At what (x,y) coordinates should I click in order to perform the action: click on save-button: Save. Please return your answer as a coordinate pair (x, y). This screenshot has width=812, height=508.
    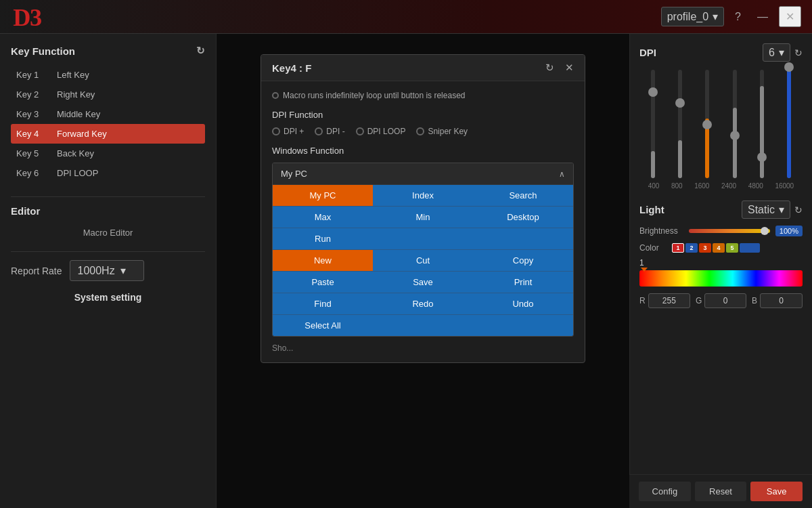
    Looking at the image, I should click on (777, 492).